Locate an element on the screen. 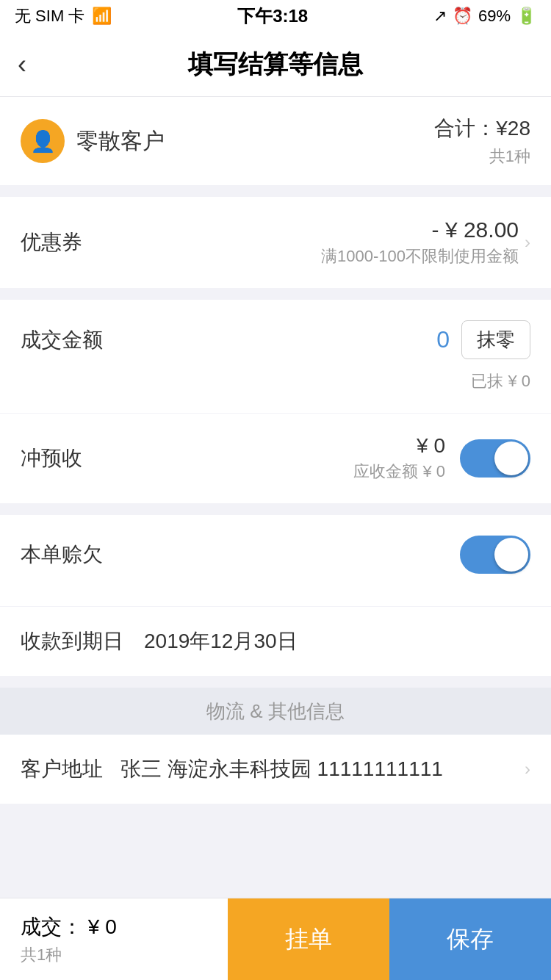  debt-toggle-knob is located at coordinates (511, 555).